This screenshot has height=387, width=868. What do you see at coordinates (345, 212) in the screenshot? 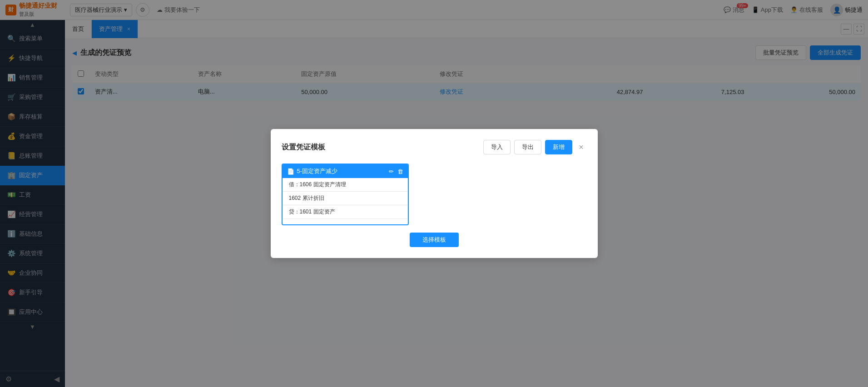
I see `template-row: 贷：1601 固定资产` at bounding box center [345, 212].